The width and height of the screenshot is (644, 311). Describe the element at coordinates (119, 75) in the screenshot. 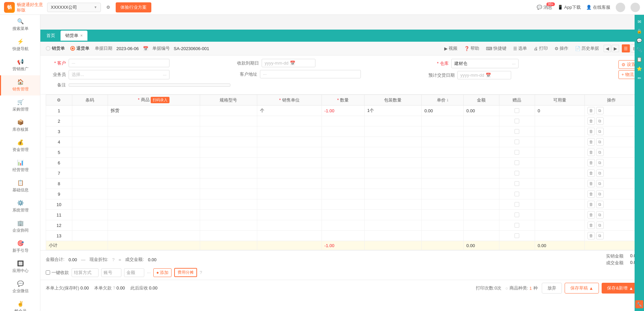

I see `salesman-input: 选择... ···` at that location.